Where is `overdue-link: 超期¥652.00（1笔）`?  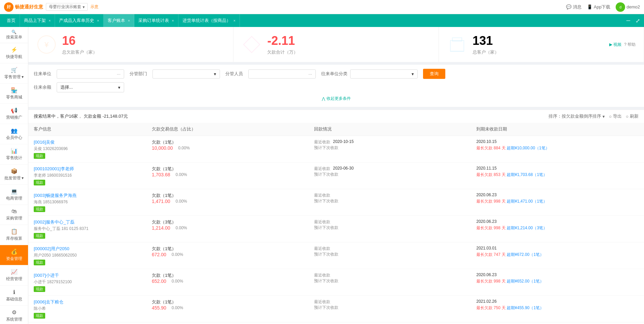 overdue-link: 超期¥652.00（1笔） is located at coordinates (525, 281).